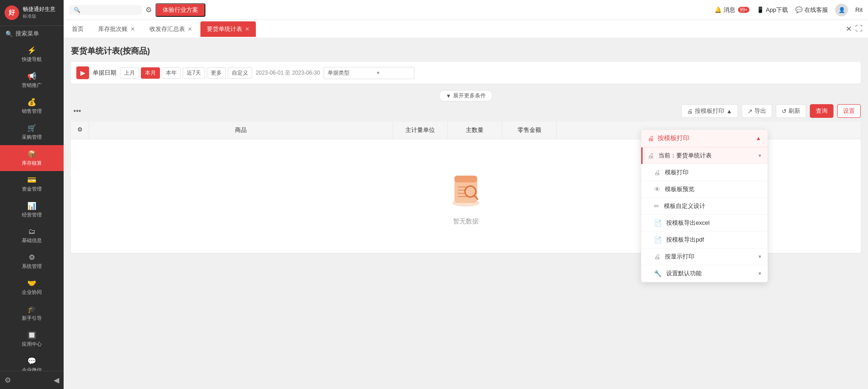 The image size is (868, 389). Describe the element at coordinates (150, 73) in the screenshot. I see `date-btn-this-month: 本月` at that location.